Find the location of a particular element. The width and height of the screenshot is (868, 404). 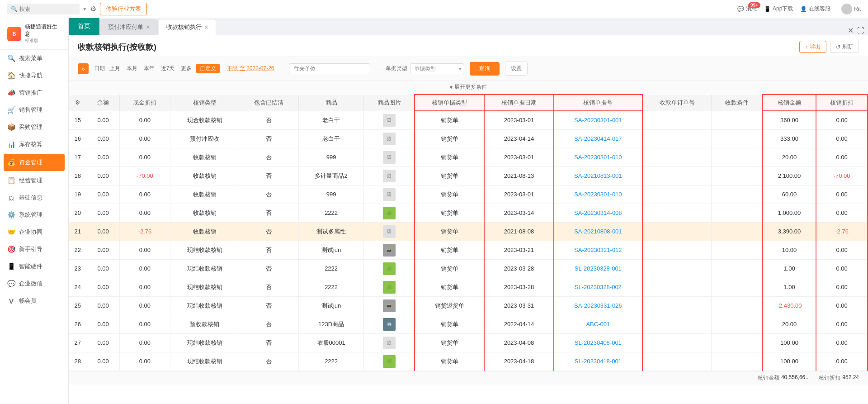

date-7days: 近7天 is located at coordinates (168, 69).